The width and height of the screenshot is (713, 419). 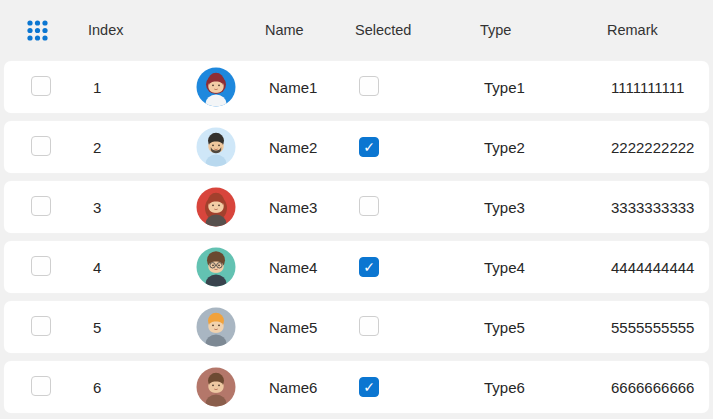 What do you see at coordinates (542, 148) in the screenshot?
I see `type-cell: Type2` at bounding box center [542, 148].